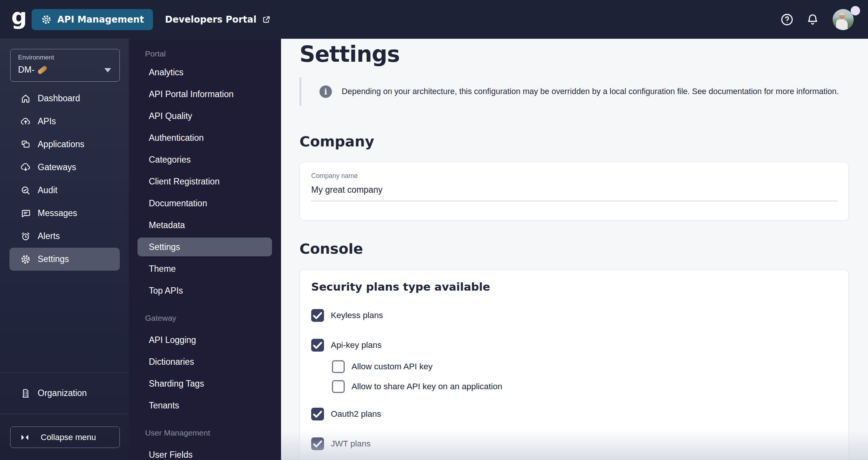 This screenshot has width=868, height=460. Describe the element at coordinates (205, 116) in the screenshot. I see `subsidebar-item-api-quality: API Quality` at that location.